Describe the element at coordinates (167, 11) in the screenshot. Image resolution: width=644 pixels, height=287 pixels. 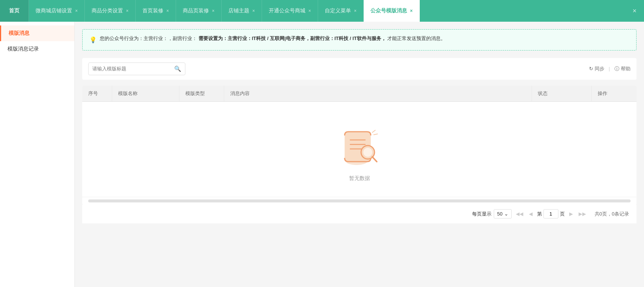
I see `tab-homepage-close: ×` at that location.